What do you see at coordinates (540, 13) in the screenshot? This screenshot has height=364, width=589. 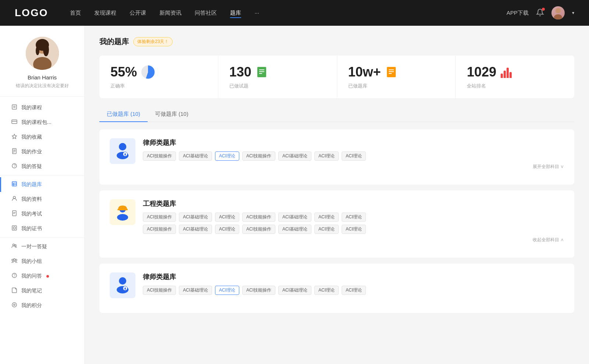 I see `notification-bell` at bounding box center [540, 13].